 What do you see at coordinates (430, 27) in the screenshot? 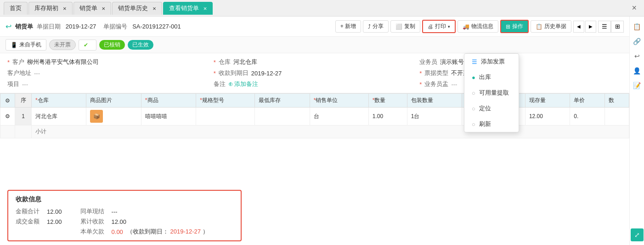
I see `print-icon: 🖨` at bounding box center [430, 27].